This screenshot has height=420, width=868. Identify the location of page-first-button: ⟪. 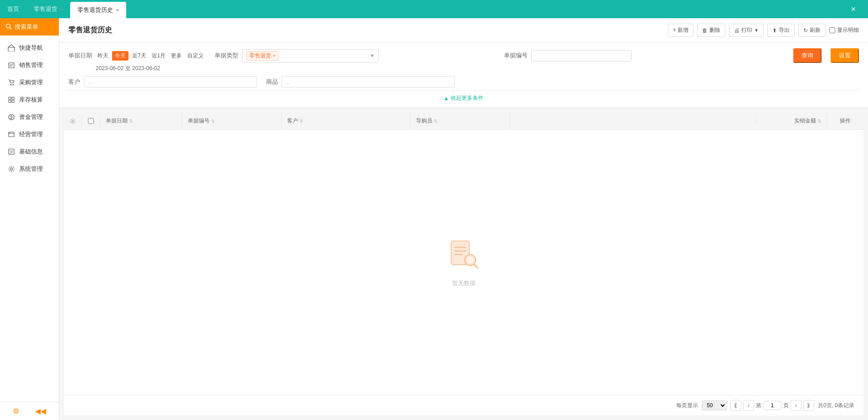
(736, 405).